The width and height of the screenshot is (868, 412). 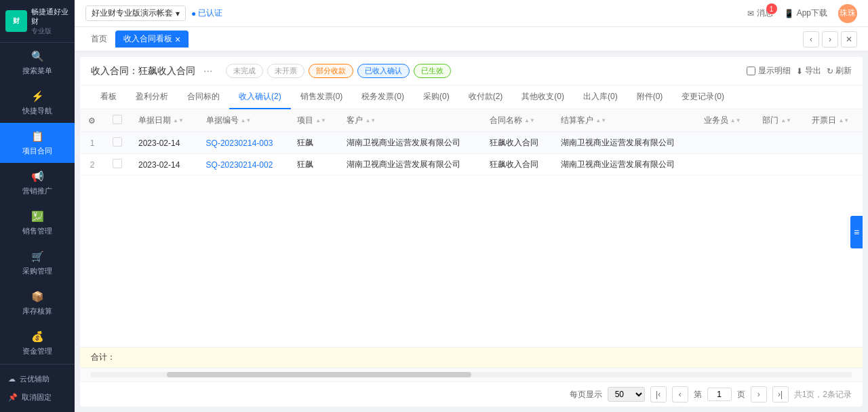 What do you see at coordinates (37, 62) in the screenshot?
I see `sidebar-item-search: 🔍 搜索菜单` at bounding box center [37, 62].